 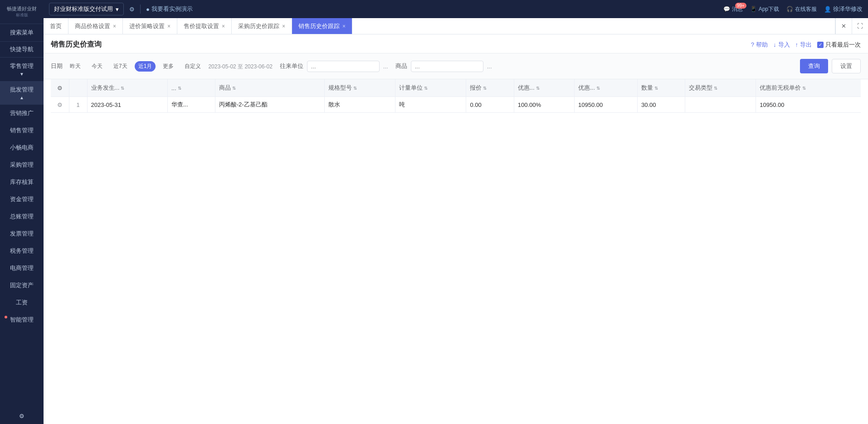 What do you see at coordinates (127, 88) in the screenshot?
I see `col-biz-date: 业务发生... ⇅` at bounding box center [127, 88].